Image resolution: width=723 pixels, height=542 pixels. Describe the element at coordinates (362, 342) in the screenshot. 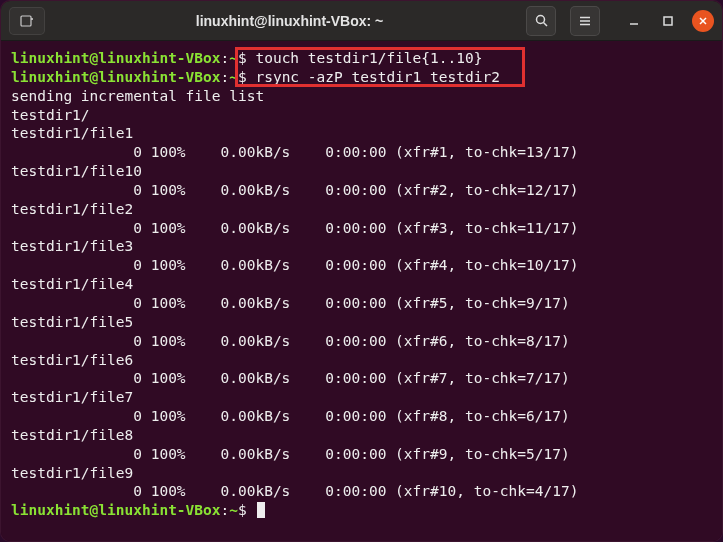

I see `output-file-stat: 0 100% 0.00kB/s 0:00:00 (xfr#6, to-chk=8…` at that location.